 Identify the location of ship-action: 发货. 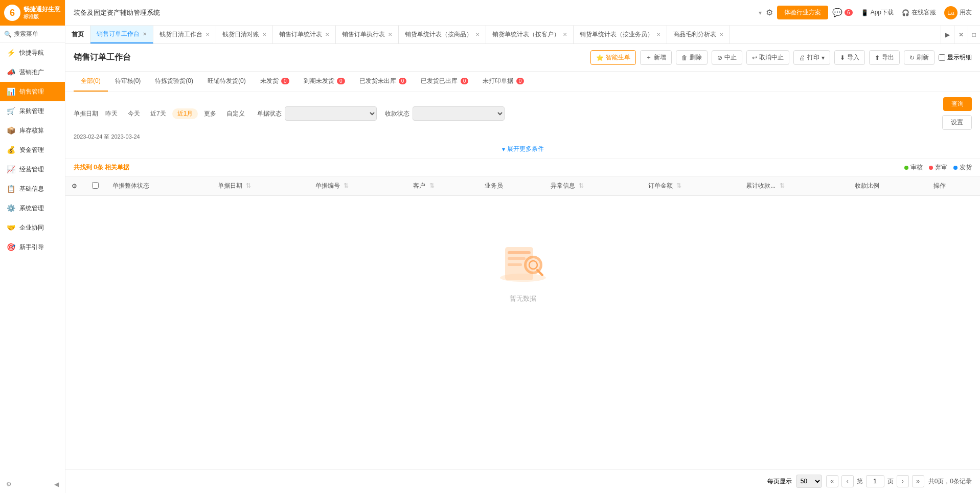
(963, 168).